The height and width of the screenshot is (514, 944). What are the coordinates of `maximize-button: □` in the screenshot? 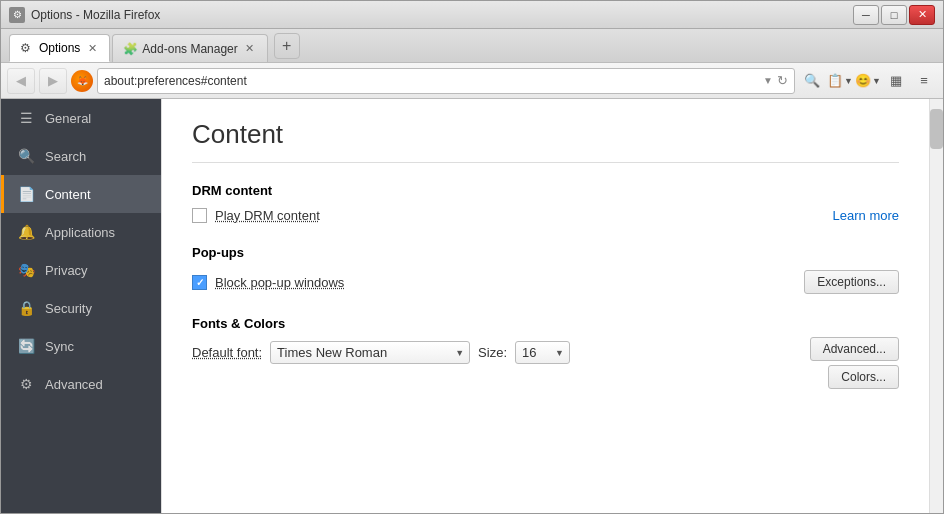 It's located at (894, 15).